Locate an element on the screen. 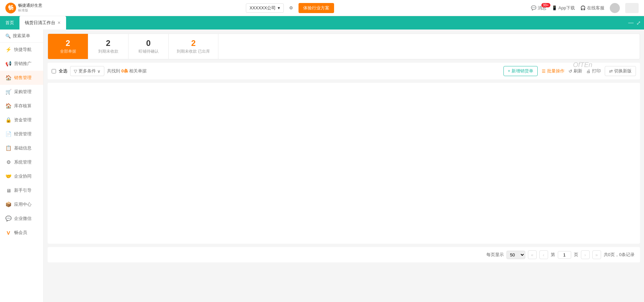 The width and height of the screenshot is (644, 302). gear-icon: ⚙ is located at coordinates (291, 8).